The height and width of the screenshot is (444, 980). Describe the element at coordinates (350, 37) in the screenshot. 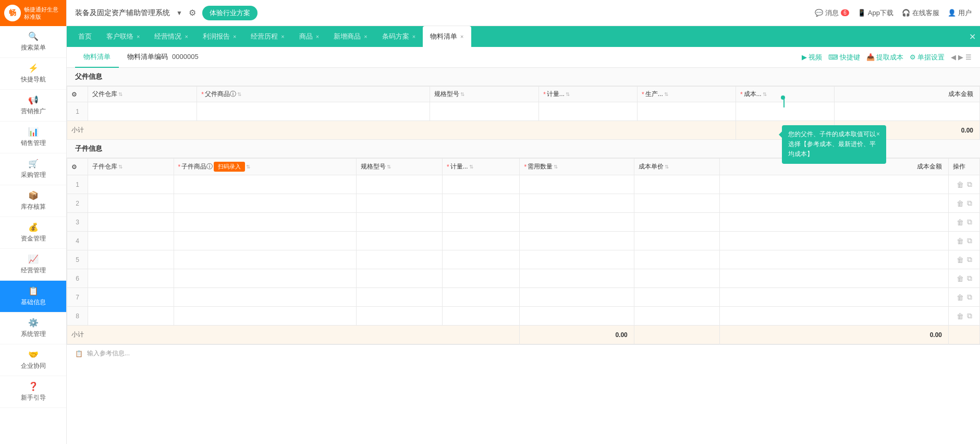

I see `tab-new-goods: 新增商品 ×` at that location.